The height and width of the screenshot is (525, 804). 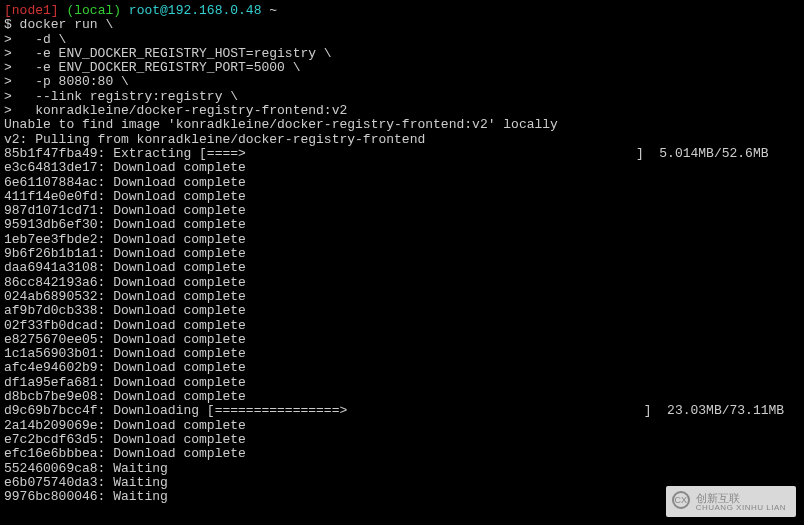 I want to click on docker-layer-line: efc16e6bbbea: Download complete, so click(x=402, y=454).